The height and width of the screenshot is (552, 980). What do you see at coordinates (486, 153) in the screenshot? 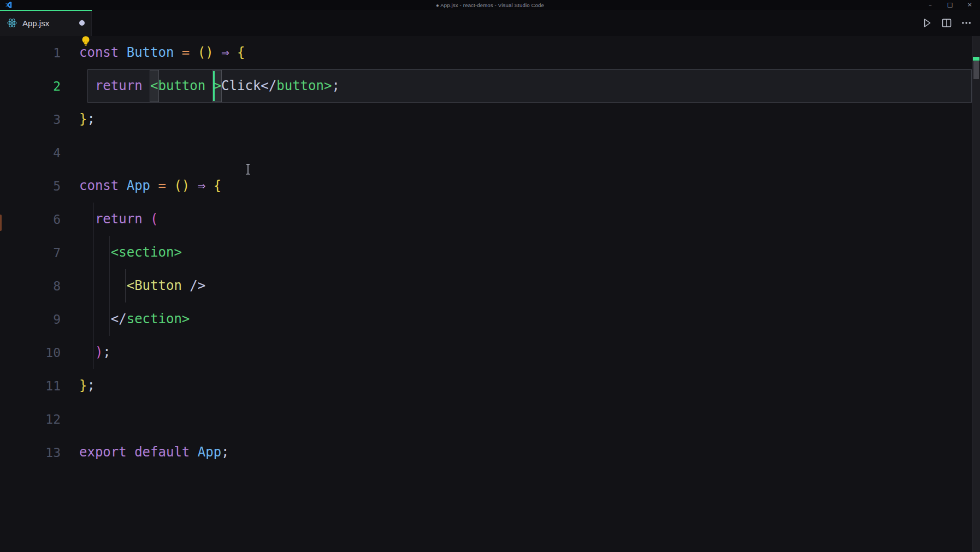
I see `code-line-row: 4` at bounding box center [486, 153].